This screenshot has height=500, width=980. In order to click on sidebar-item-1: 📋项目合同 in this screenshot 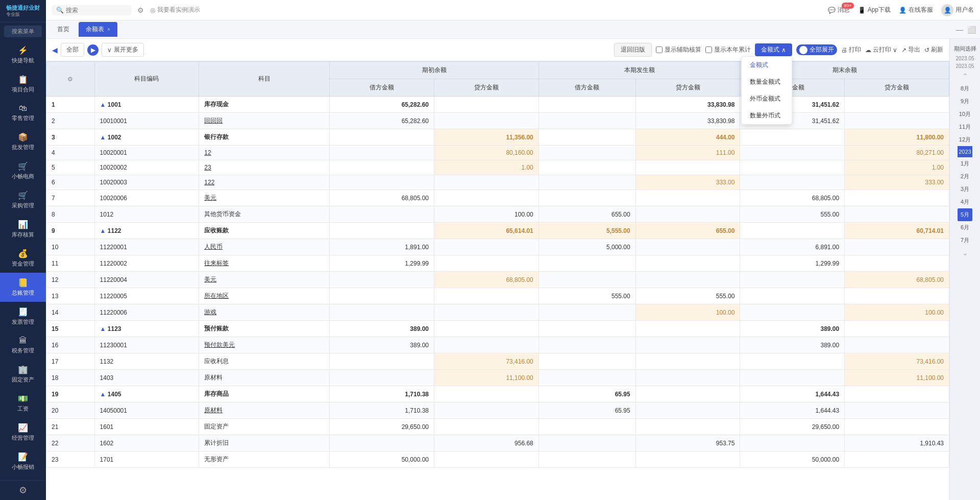, I will do `click(23, 84)`.